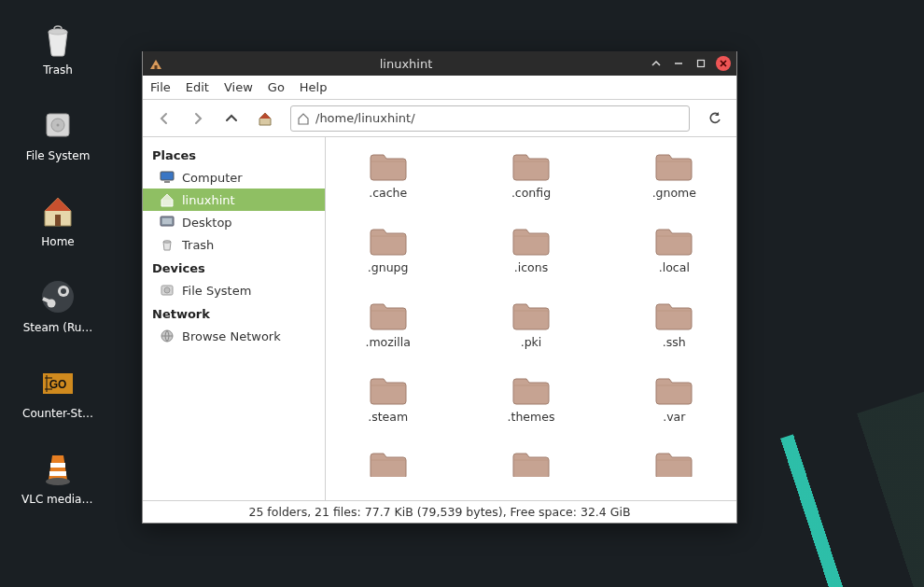  What do you see at coordinates (388, 267) in the screenshot?
I see `folder-label: .gnupg` at bounding box center [388, 267].